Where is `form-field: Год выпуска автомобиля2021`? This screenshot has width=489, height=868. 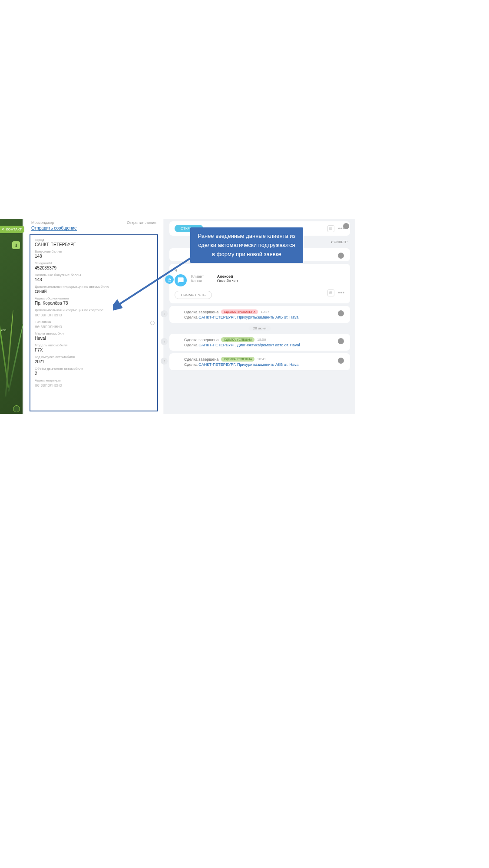 form-field: Год выпуска автомобиля2021 is located at coordinates (94, 359).